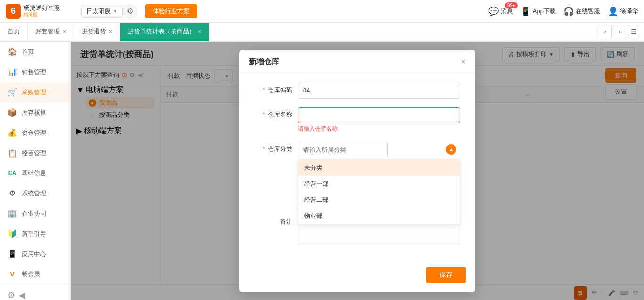 The height and width of the screenshot is (300, 644). I want to click on modal-close-button: ×, so click(463, 62).